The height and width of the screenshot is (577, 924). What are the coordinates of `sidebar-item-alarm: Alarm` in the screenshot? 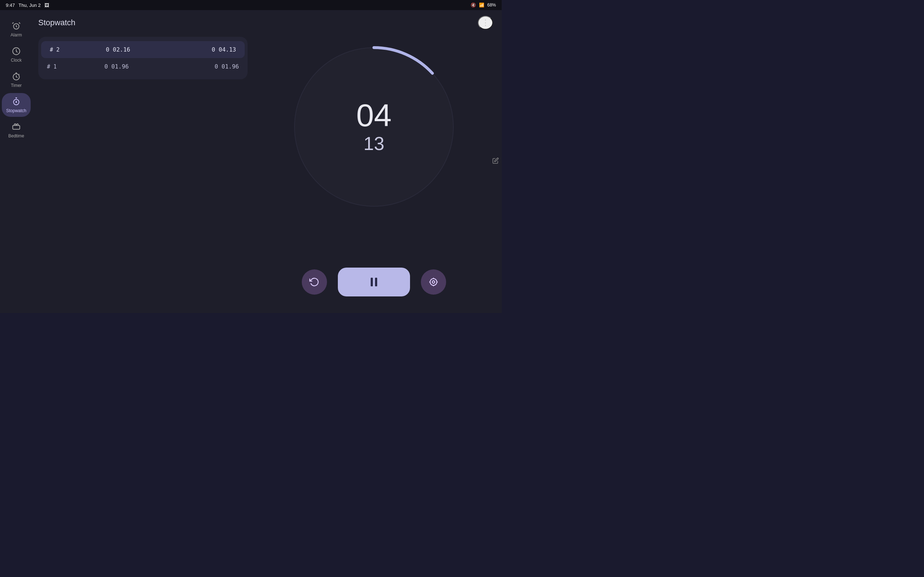 It's located at (16, 29).